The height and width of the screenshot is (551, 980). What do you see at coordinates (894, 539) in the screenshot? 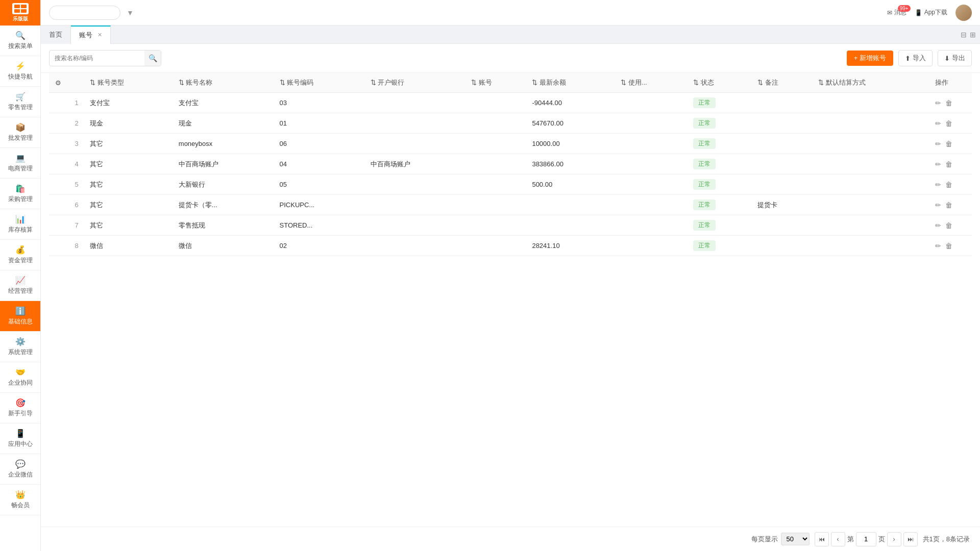
I see `next-page-button: ›` at bounding box center [894, 539].